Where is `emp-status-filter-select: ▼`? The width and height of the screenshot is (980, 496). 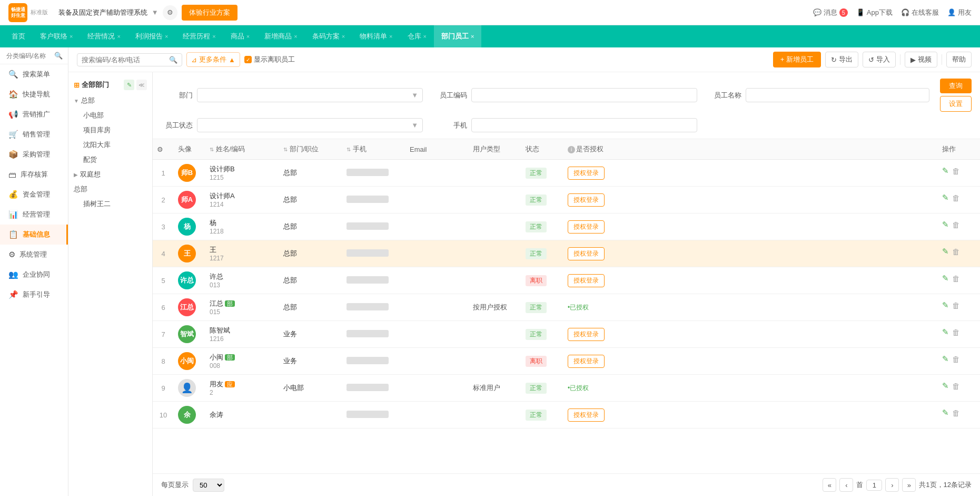 emp-status-filter-select: ▼ is located at coordinates (310, 125).